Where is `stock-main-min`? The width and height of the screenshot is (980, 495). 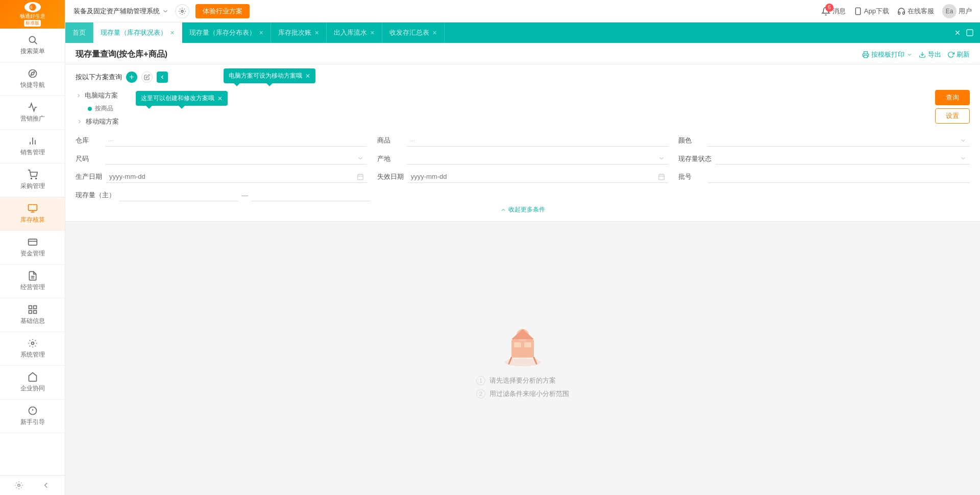
stock-main-min is located at coordinates (179, 195).